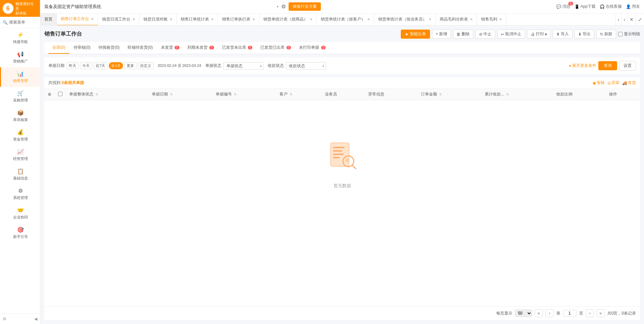 The height and width of the screenshot is (324, 644). What do you see at coordinates (601, 313) in the screenshot?
I see `page-last-button: »` at bounding box center [601, 313].